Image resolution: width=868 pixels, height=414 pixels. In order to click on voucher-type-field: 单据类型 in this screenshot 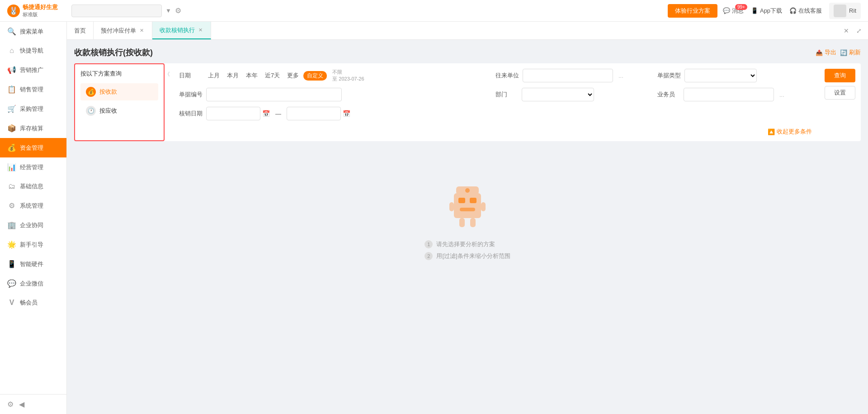, I will do `click(735, 76)`.